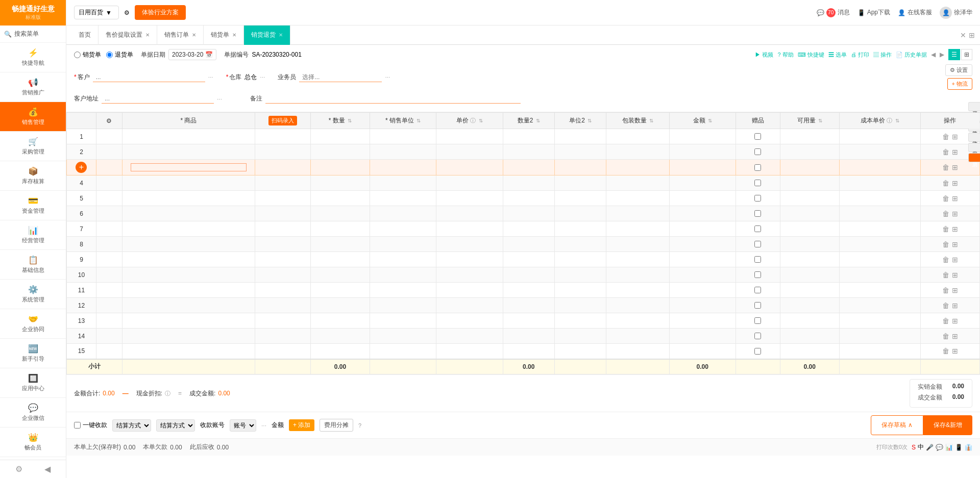 The image size is (980, 478). I want to click on remark-input, so click(393, 99).